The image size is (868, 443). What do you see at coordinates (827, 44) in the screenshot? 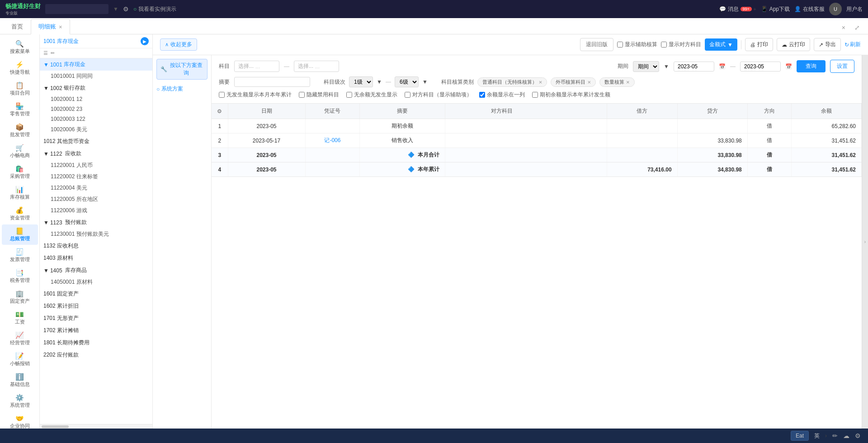
I see `export-btn: ↗ 导出` at bounding box center [827, 44].